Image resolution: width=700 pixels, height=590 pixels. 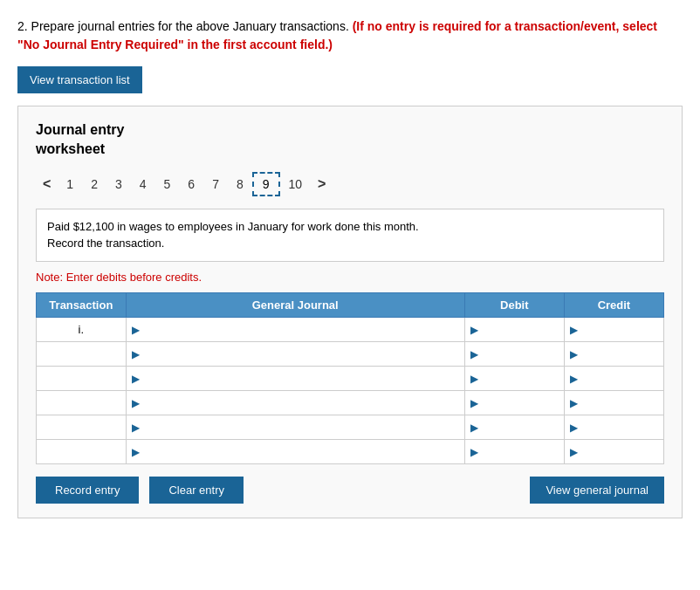 I want to click on credit-indicator-1: ▶, so click(x=574, y=330).